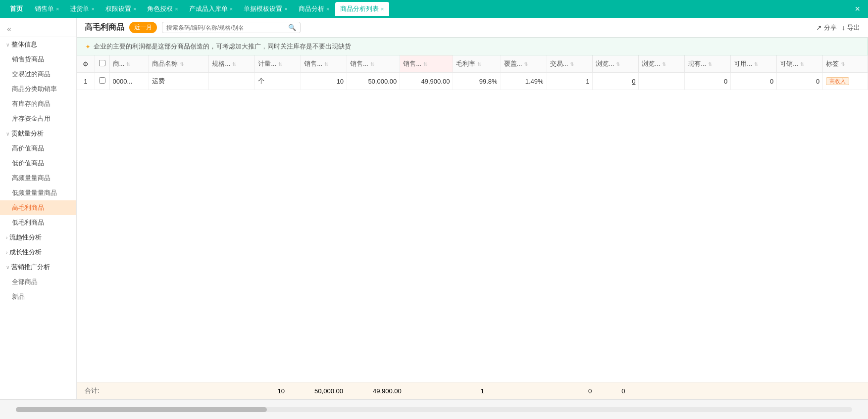 Image resolution: width=868 pixels, height=419 pixels. What do you see at coordinates (826, 28) in the screenshot?
I see `share-button: ↗ 分享` at bounding box center [826, 28].